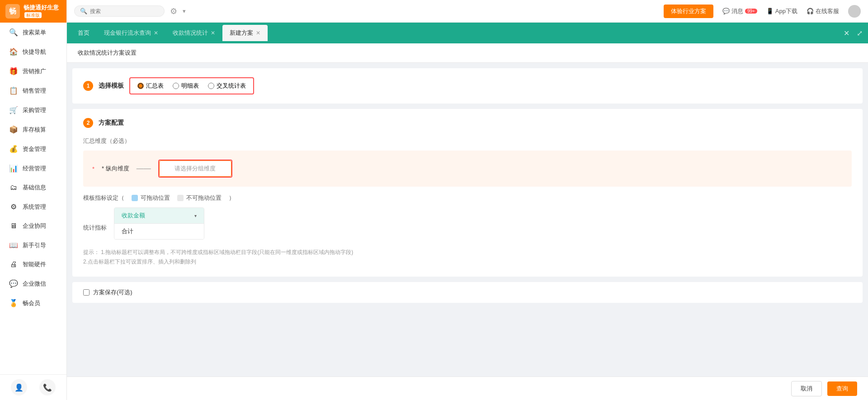 The width and height of the screenshot is (868, 400). I want to click on sidebar-label-sales: 销售管理, so click(34, 91).